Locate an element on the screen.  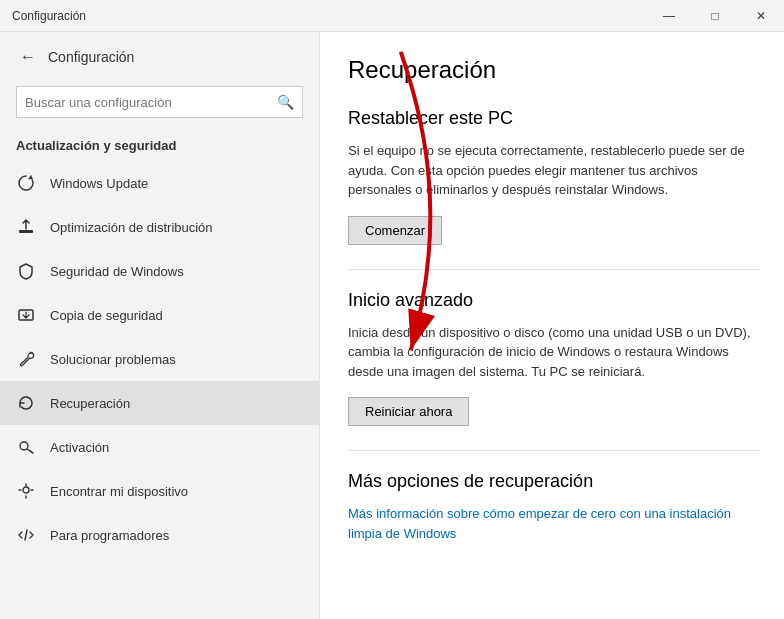
key-icon is located at coordinates (26, 447).